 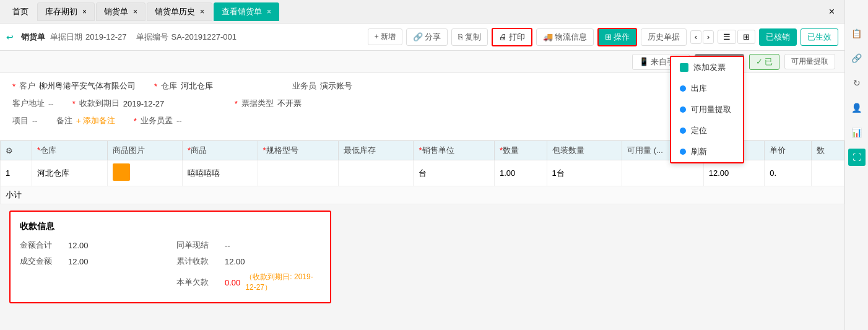 What do you see at coordinates (135, 12) in the screenshot?
I see `close-sales-icon: ×` at bounding box center [135, 12].